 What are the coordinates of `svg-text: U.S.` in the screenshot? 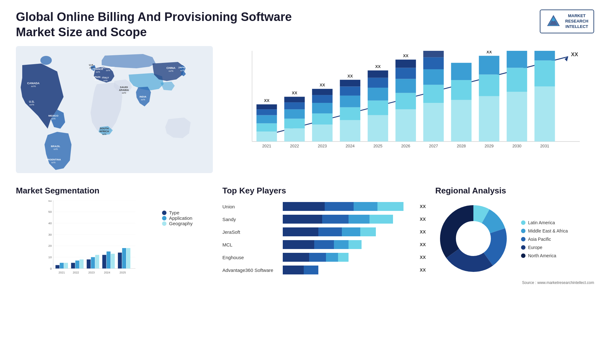 It's located at (32, 102).